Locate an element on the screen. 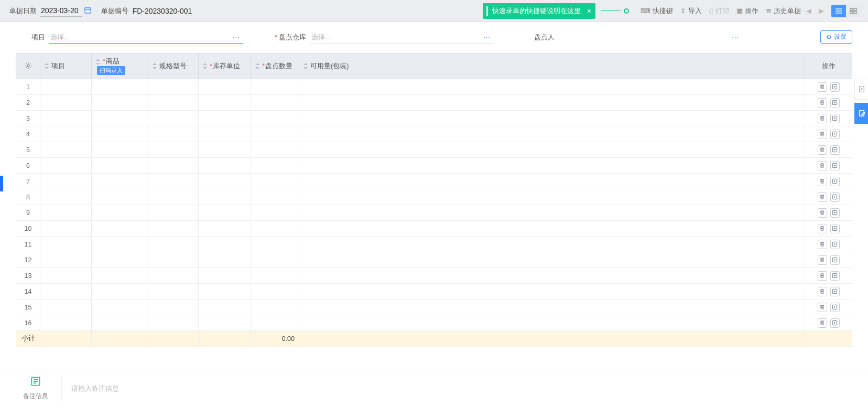  settings-button: ⚙ 设置 is located at coordinates (837, 37).